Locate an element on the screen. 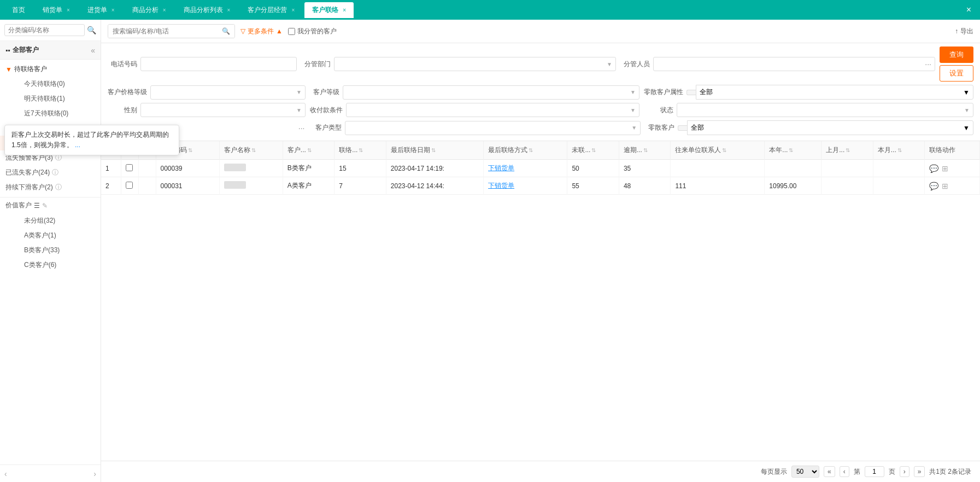  col-name: 客户名称⇅ is located at coordinates (251, 150).